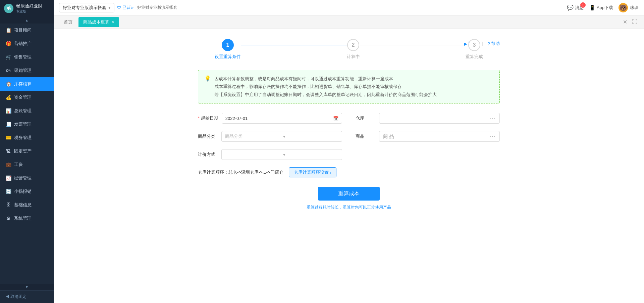 The height and width of the screenshot is (303, 644). I want to click on sidebar-item-label: 税务管理, so click(23, 138).